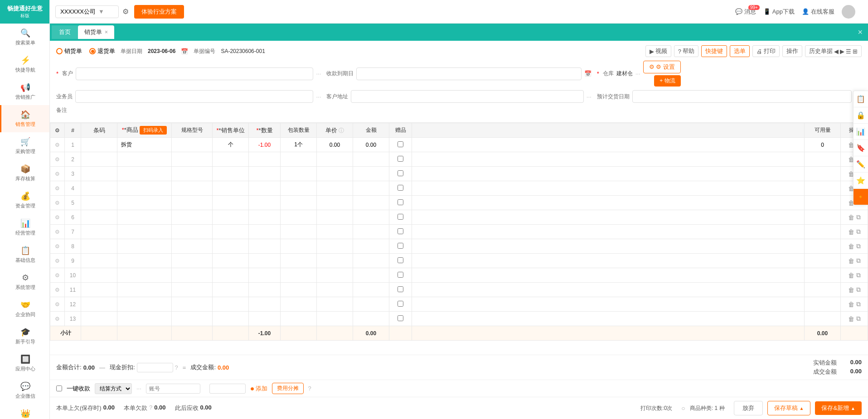  Describe the element at coordinates (65, 32) in the screenshot. I see `tab-home: 首页` at that location.